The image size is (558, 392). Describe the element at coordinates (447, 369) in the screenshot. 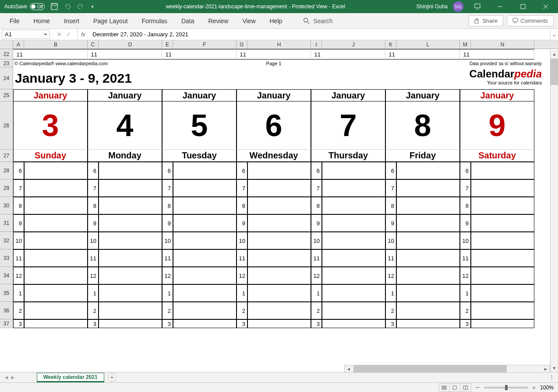

I see `horizontal-scrollbar: ◄ ►` at that location.